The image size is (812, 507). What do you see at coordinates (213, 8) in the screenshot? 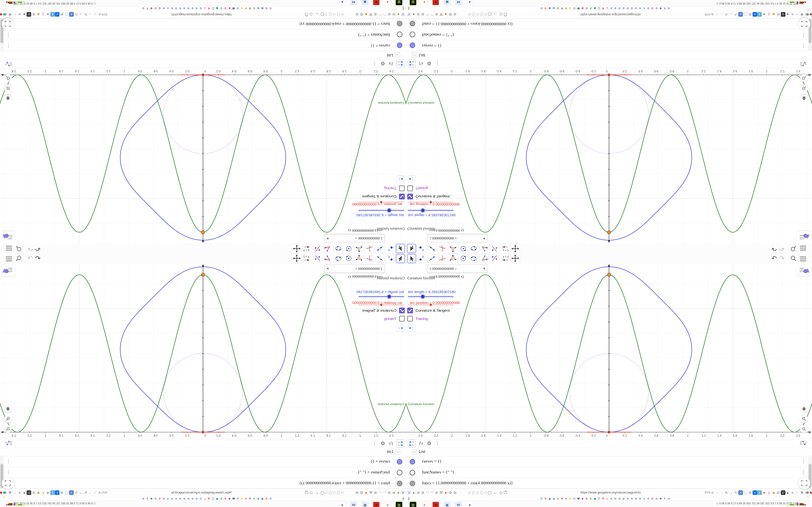
I see `bookmark-favicon: ⓘ` at bounding box center [213, 8].